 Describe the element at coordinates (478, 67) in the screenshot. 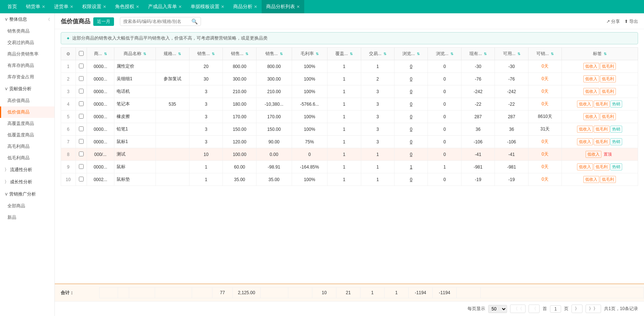

I see `row-current: -30` at that location.